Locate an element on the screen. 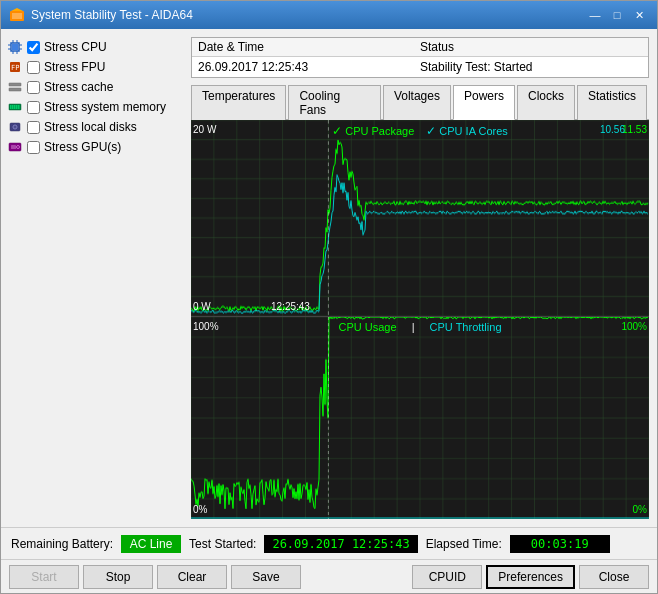 This screenshot has height=594, width=658. cpuid-button: CPUID is located at coordinates (447, 577).